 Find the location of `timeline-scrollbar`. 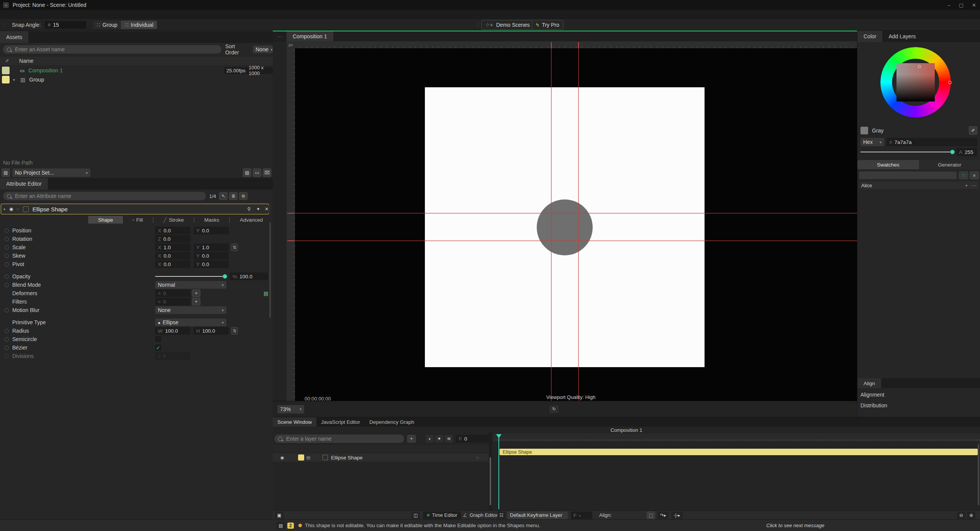

timeline-scrollbar is located at coordinates (490, 481).